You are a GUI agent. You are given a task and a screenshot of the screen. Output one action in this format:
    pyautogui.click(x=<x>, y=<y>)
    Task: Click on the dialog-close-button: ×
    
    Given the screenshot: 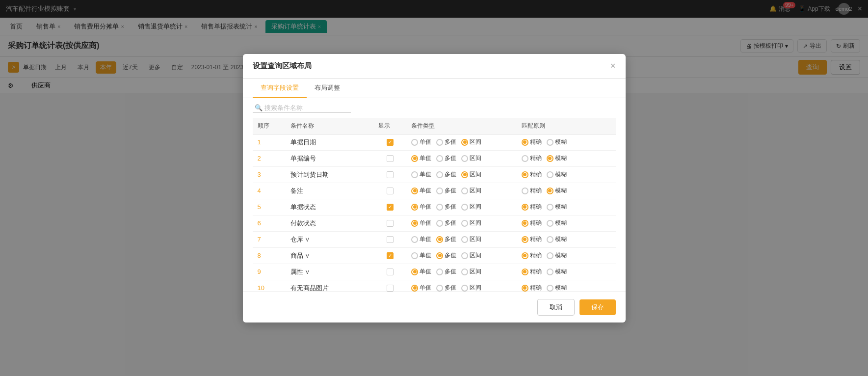 What is the action you would take?
    pyautogui.click(x=613, y=66)
    